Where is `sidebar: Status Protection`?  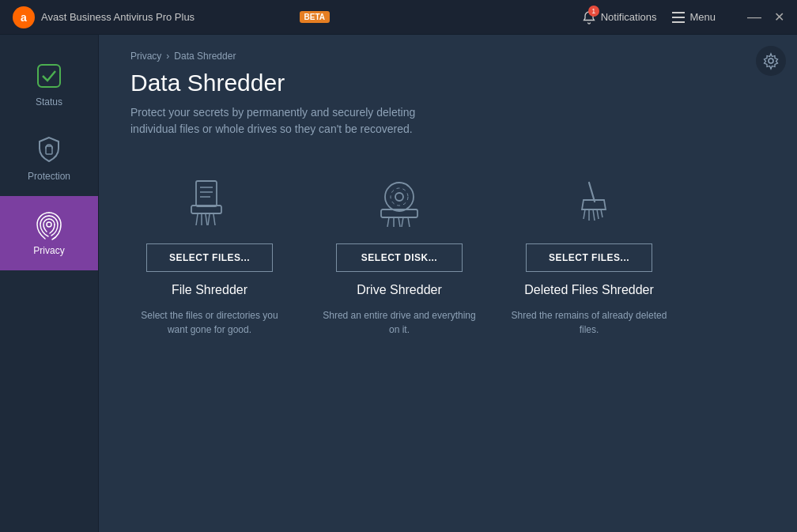
sidebar: Status Protection is located at coordinates (49, 283).